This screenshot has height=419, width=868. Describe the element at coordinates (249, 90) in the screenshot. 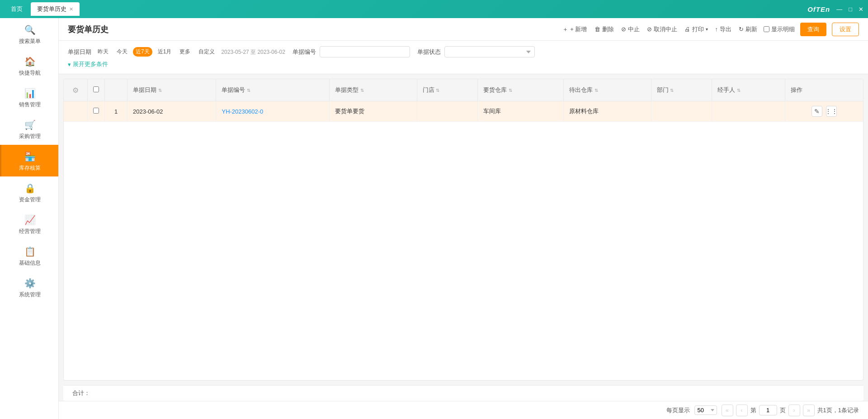

I see `sort-doc-number-icon: ⇅` at that location.